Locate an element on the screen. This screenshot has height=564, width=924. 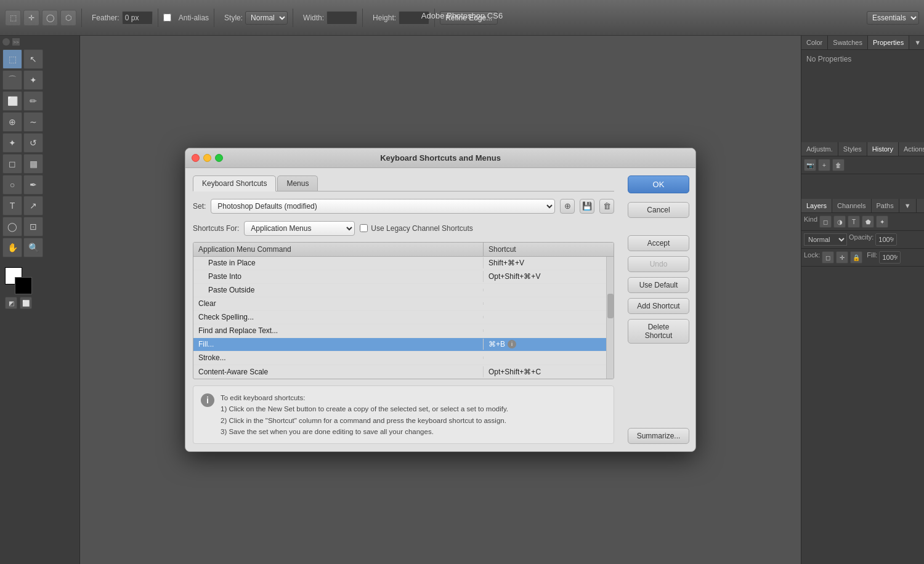
delete-set-btn: 🗑 is located at coordinates (607, 206).